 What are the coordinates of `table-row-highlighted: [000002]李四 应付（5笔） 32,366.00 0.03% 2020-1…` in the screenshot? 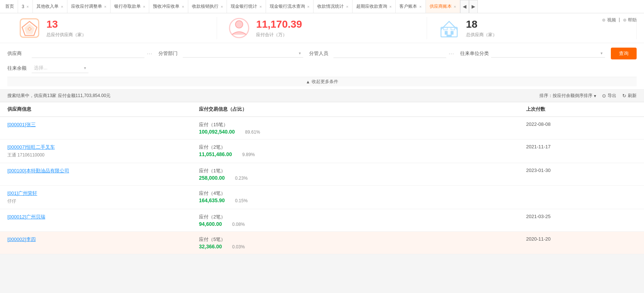 It's located at (322, 243).